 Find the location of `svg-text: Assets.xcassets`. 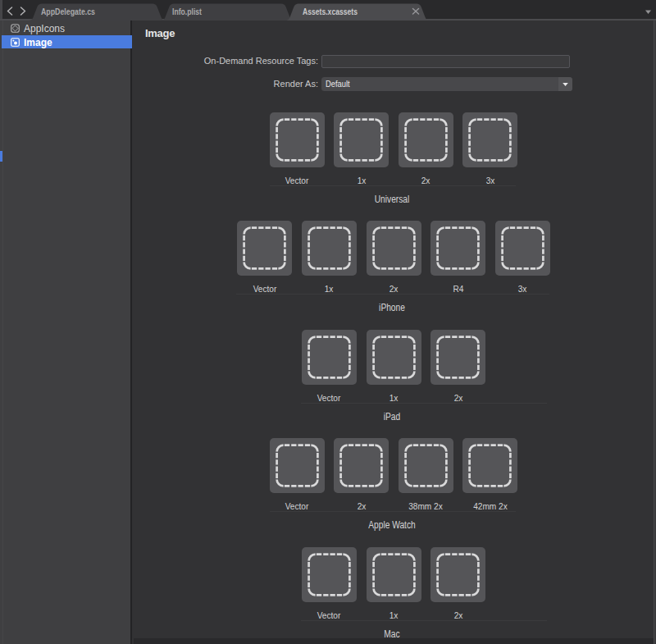

svg-text: Assets.xcassets is located at coordinates (330, 11).